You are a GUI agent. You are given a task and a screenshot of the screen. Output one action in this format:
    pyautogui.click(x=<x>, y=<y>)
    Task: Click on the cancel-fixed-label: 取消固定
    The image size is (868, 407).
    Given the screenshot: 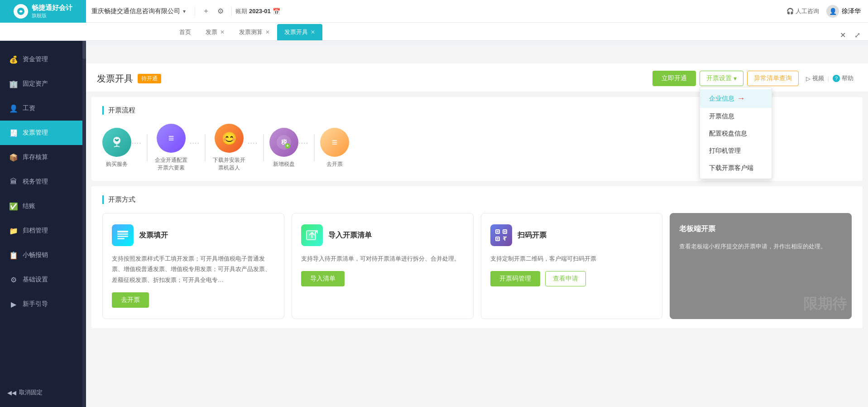 What is the action you would take?
    pyautogui.click(x=31, y=392)
    